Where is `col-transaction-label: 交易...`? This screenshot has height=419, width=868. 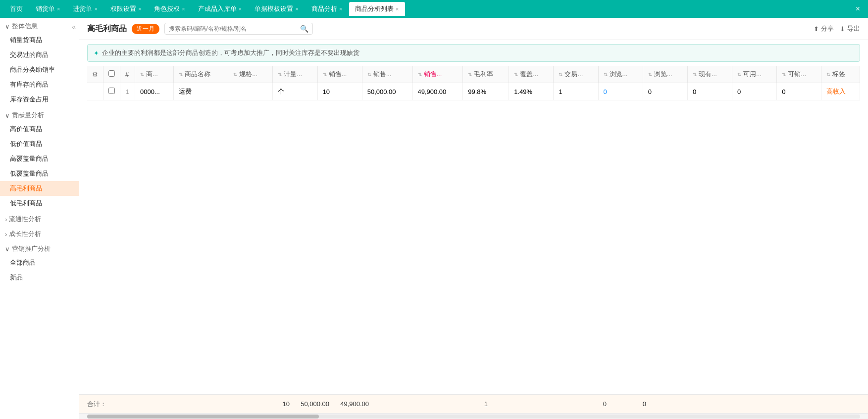
col-transaction-label: 交易... is located at coordinates (573, 74).